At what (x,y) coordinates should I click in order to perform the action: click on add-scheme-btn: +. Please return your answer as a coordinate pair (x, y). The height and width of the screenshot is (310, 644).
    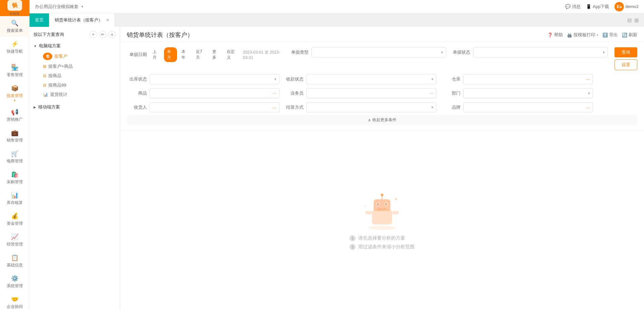
    Looking at the image, I should click on (93, 35).